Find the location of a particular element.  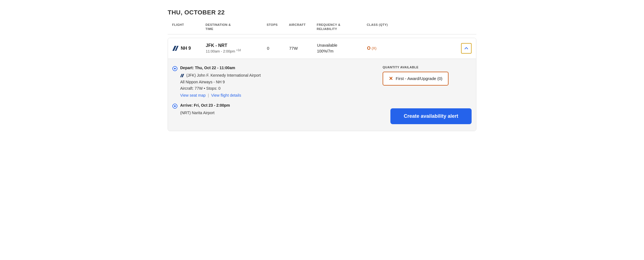

detail-links: View seat map | View flight details is located at coordinates (276, 95).